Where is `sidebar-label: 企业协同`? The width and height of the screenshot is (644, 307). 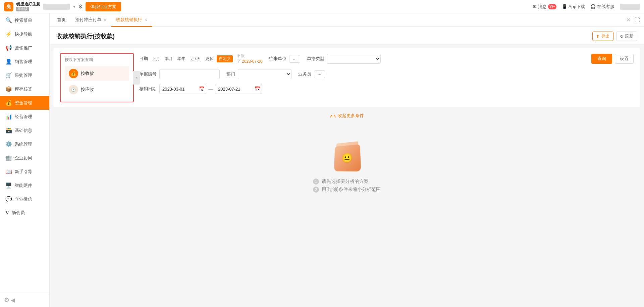 sidebar-label: 企业协同 is located at coordinates (23, 158).